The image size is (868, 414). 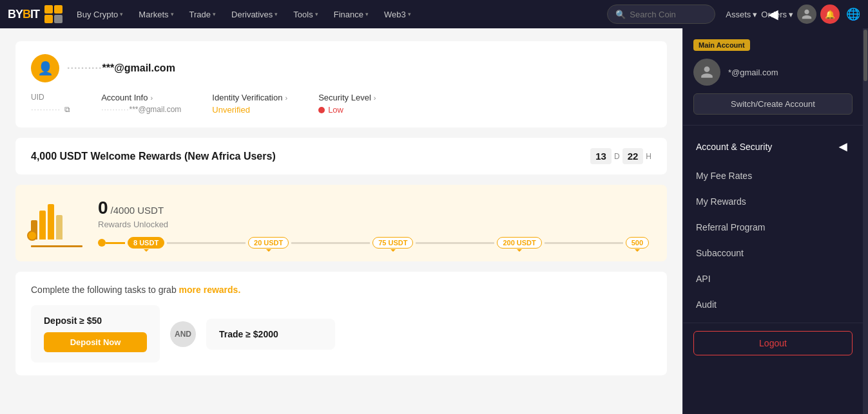 I want to click on account-info-link: Account Info ›, so click(x=141, y=98).